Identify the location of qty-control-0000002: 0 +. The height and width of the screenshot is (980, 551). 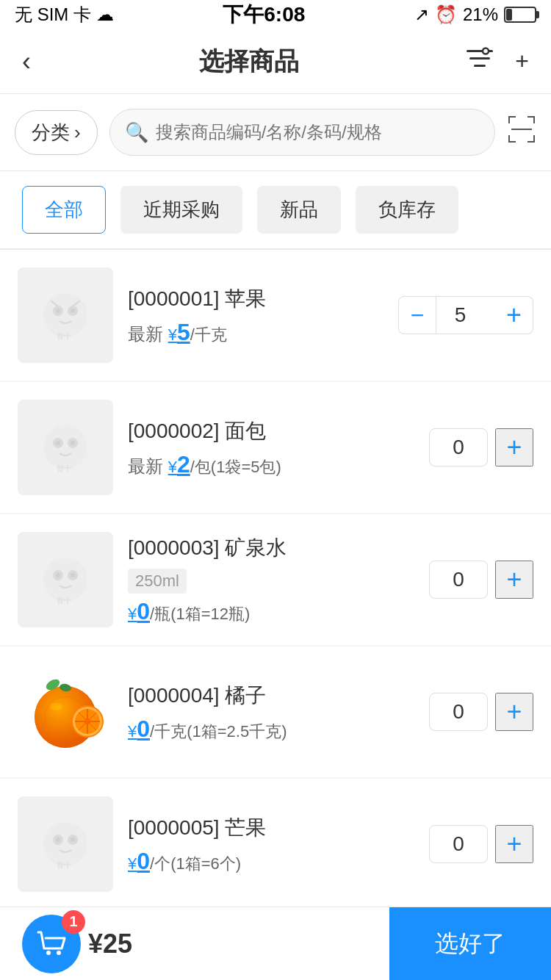
(481, 447).